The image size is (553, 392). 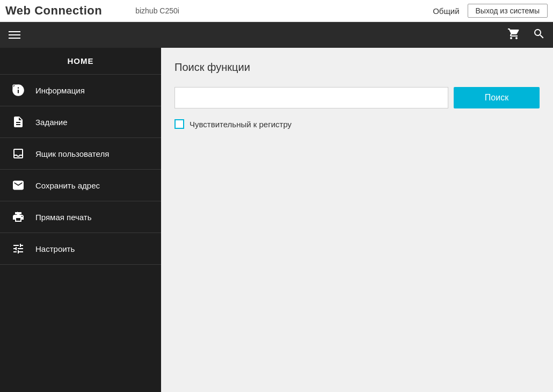 I want to click on case-sensitive-label: Чувствительный к регистру, so click(x=241, y=125).